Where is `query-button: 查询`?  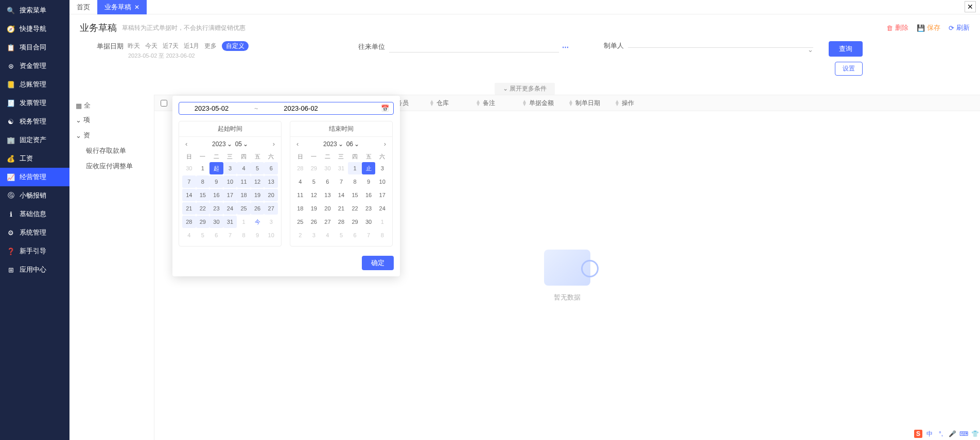
query-button: 查询 is located at coordinates (846, 49).